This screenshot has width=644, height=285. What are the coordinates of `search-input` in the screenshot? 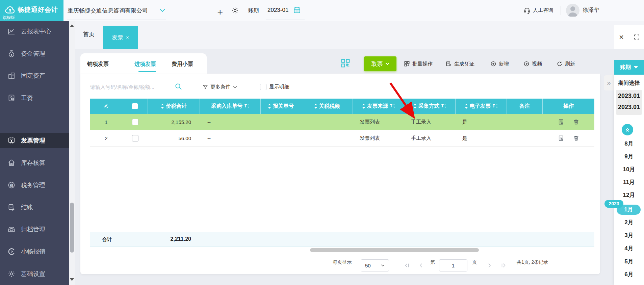 It's located at (132, 87).